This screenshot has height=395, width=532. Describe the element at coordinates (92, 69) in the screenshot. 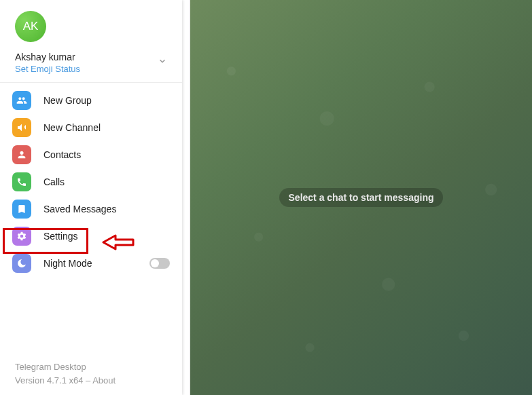

I see `set-emoji-status-link: Set Emoji Status` at that location.